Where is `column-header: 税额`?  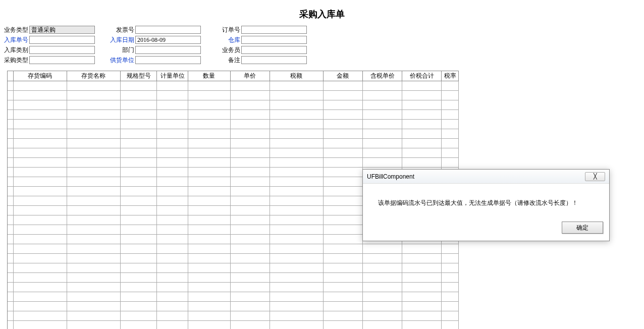 column-header: 税额 is located at coordinates (296, 76).